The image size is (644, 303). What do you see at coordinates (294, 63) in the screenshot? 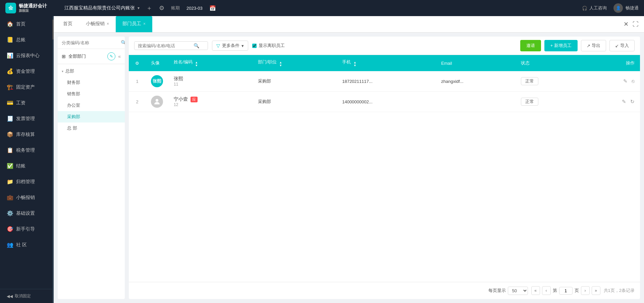
I see `col-dept: 部门/职位 ▲▼` at bounding box center [294, 63].